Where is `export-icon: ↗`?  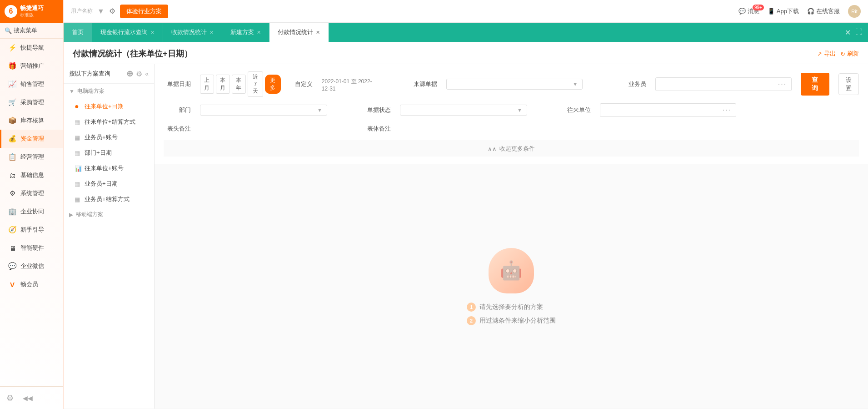
export-icon: ↗ is located at coordinates (820, 54).